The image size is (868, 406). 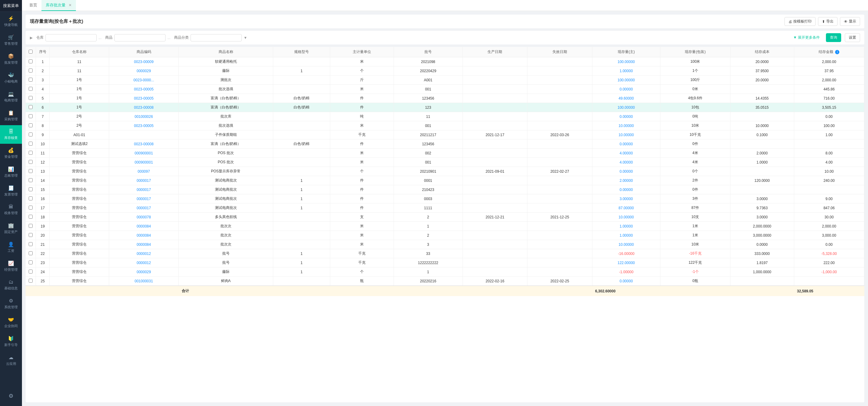 What do you see at coordinates (144, 217) in the screenshot?
I see `row-sku: 0000078` at bounding box center [144, 217].